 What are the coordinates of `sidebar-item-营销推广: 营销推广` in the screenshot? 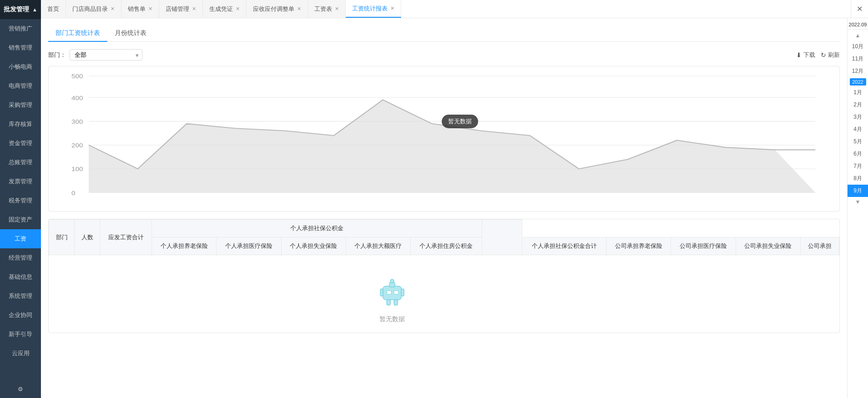 It's located at (20, 29).